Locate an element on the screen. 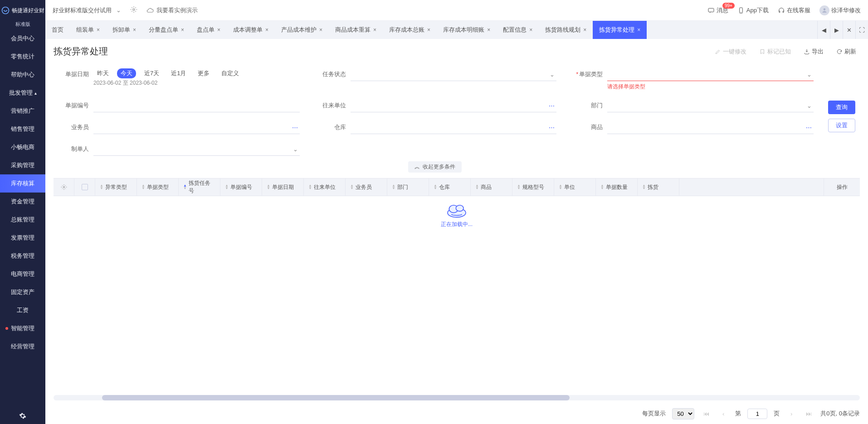 The height and width of the screenshot is (424, 868). sidebar-item-label: 销售管理 is located at coordinates (23, 129).